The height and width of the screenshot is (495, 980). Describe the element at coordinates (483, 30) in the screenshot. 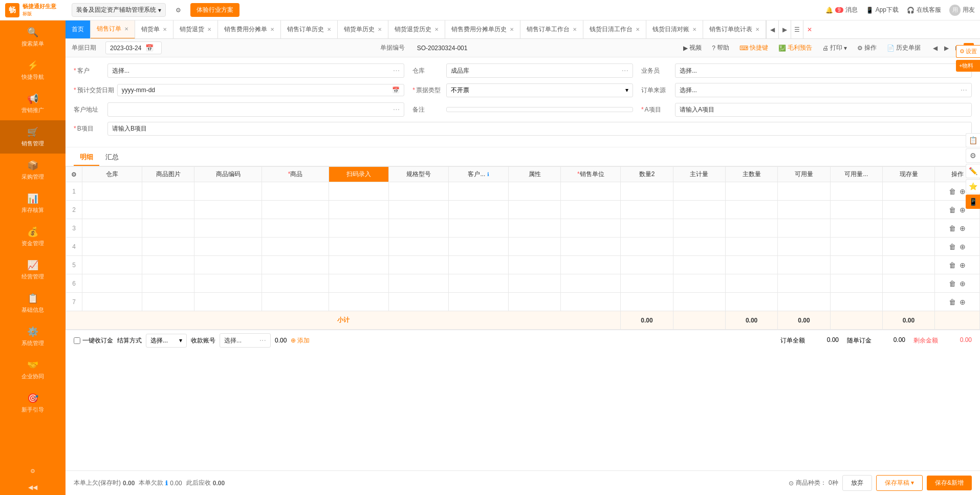

I see `tab-expense-history: 销售费用分摊单历史 ✕` at that location.